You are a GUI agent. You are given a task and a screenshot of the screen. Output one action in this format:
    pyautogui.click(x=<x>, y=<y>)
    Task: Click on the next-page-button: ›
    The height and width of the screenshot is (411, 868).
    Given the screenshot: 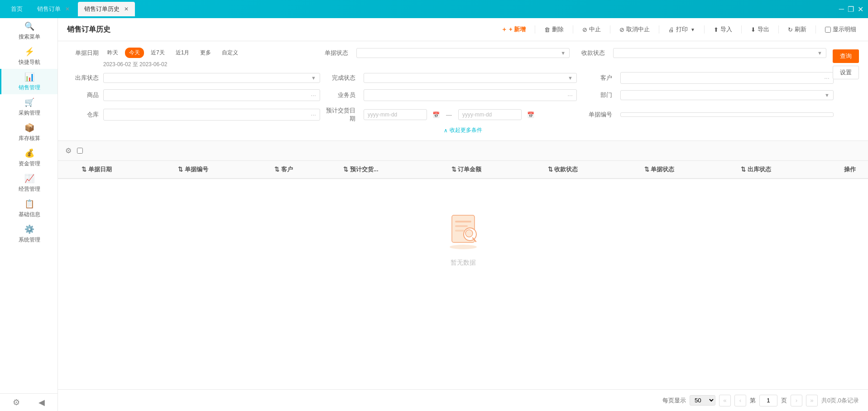 What is the action you would take?
    pyautogui.click(x=796, y=401)
    